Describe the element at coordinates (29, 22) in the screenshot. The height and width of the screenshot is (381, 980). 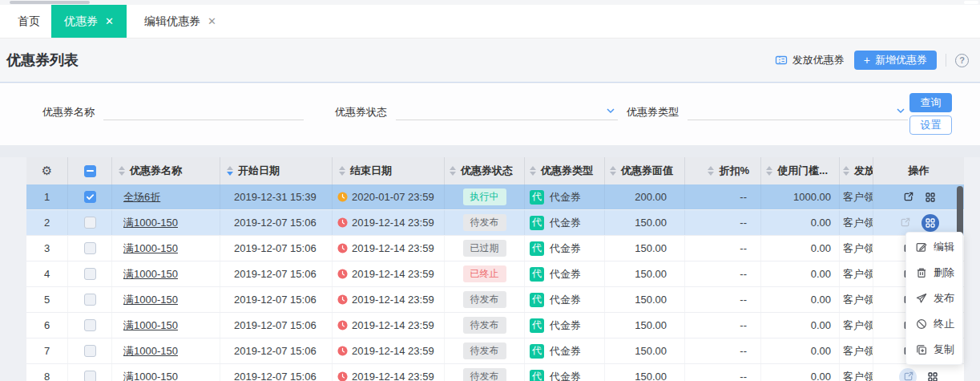
I see `tab-label: 首页` at that location.